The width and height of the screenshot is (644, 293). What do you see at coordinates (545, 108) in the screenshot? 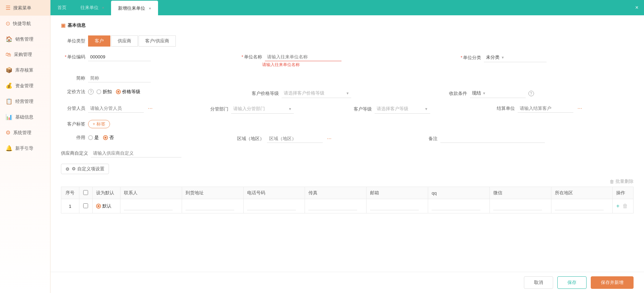
I see `settlement-unit-input` at bounding box center [545, 108].